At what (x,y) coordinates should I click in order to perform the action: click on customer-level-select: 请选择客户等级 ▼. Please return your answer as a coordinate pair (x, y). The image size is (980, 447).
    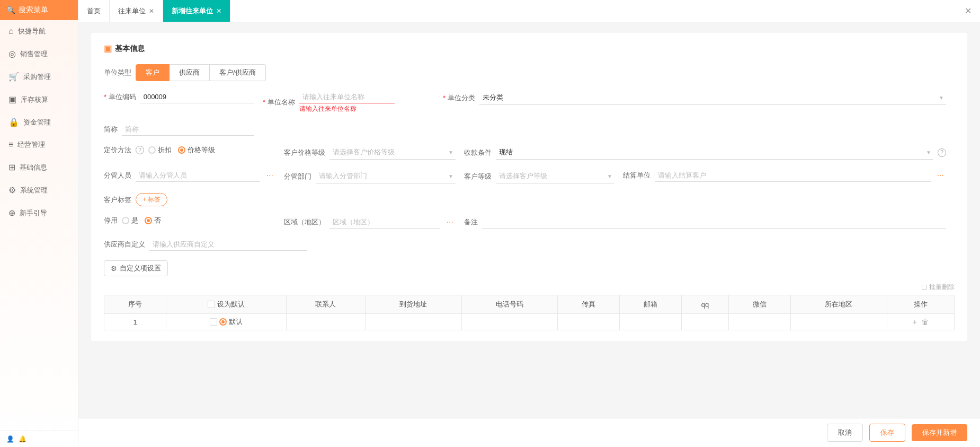
    Looking at the image, I should click on (555, 176).